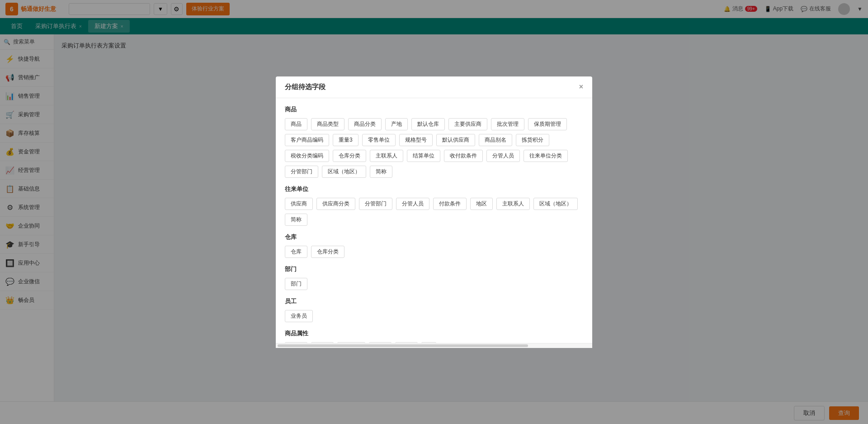 The height and width of the screenshot is (424, 868). I want to click on scrollbar-thumb, so click(403, 346).